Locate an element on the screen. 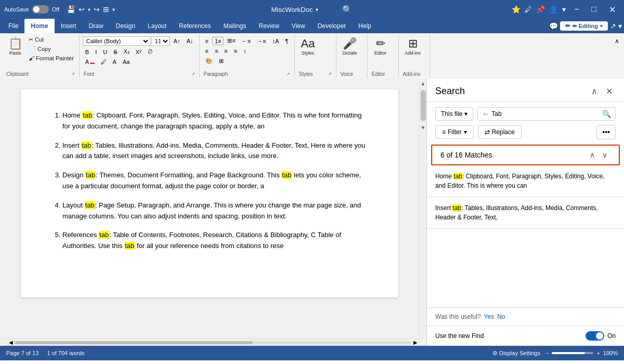  menu-tab-design: Design is located at coordinates (126, 26).